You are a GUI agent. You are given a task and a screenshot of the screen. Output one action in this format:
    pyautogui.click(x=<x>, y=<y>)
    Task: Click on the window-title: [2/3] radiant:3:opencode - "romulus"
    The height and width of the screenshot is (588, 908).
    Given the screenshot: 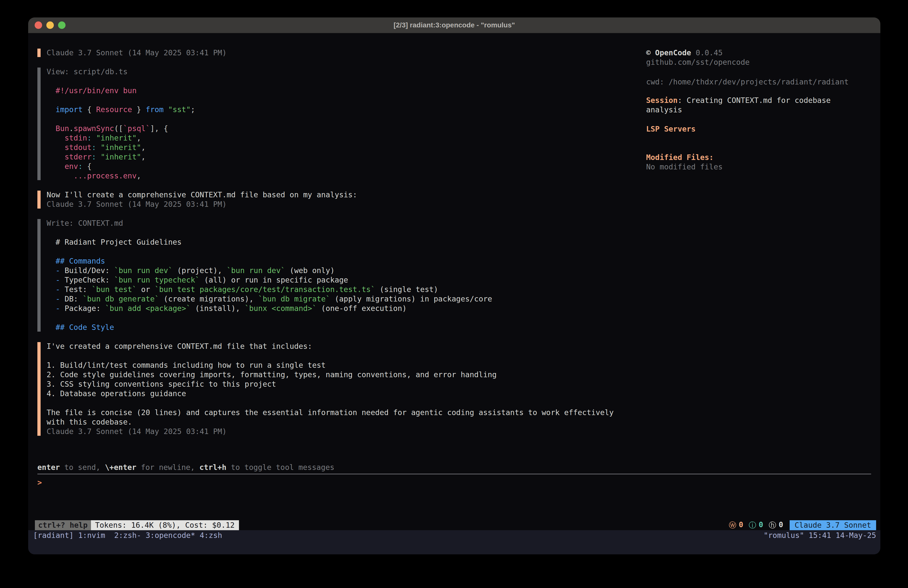 What is the action you would take?
    pyautogui.click(x=454, y=25)
    